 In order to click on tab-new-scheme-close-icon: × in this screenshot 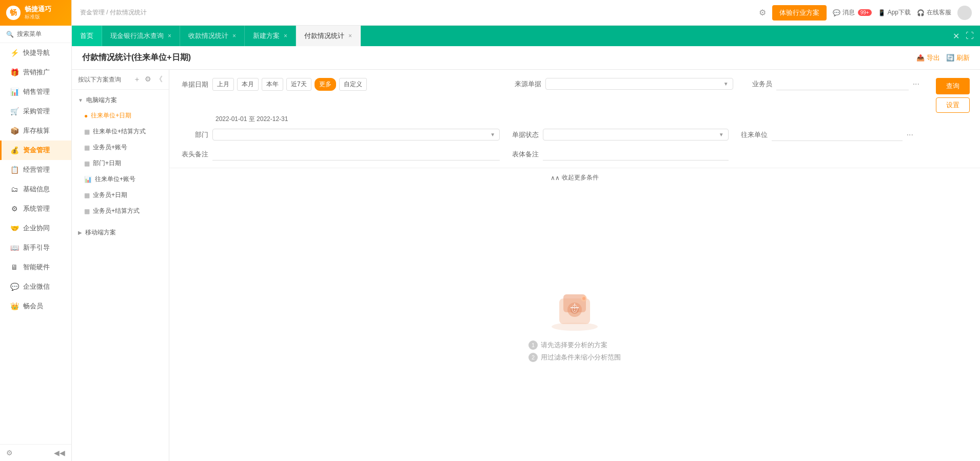, I will do `click(285, 36)`.